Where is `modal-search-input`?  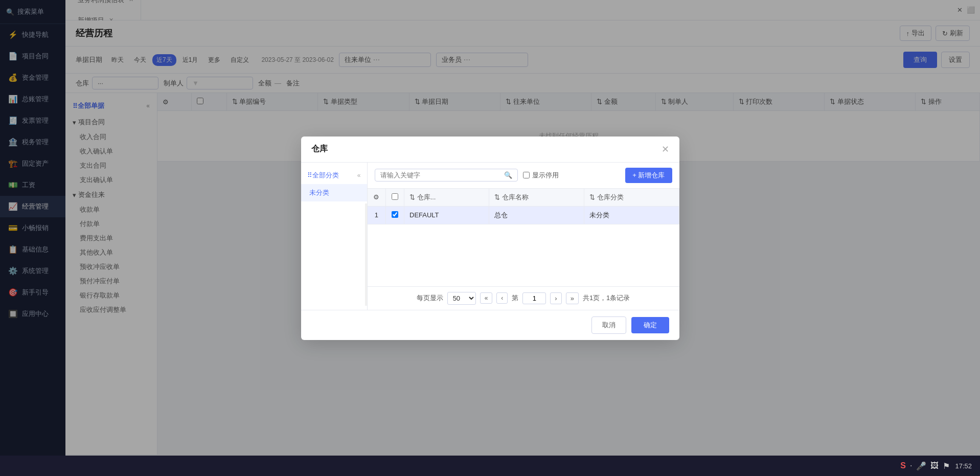
modal-search-input is located at coordinates (441, 175).